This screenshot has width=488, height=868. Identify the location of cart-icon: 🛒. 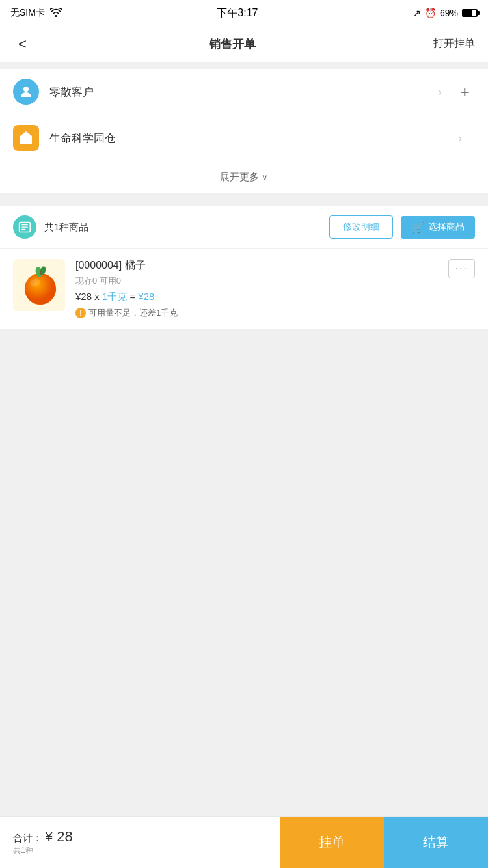
(418, 228).